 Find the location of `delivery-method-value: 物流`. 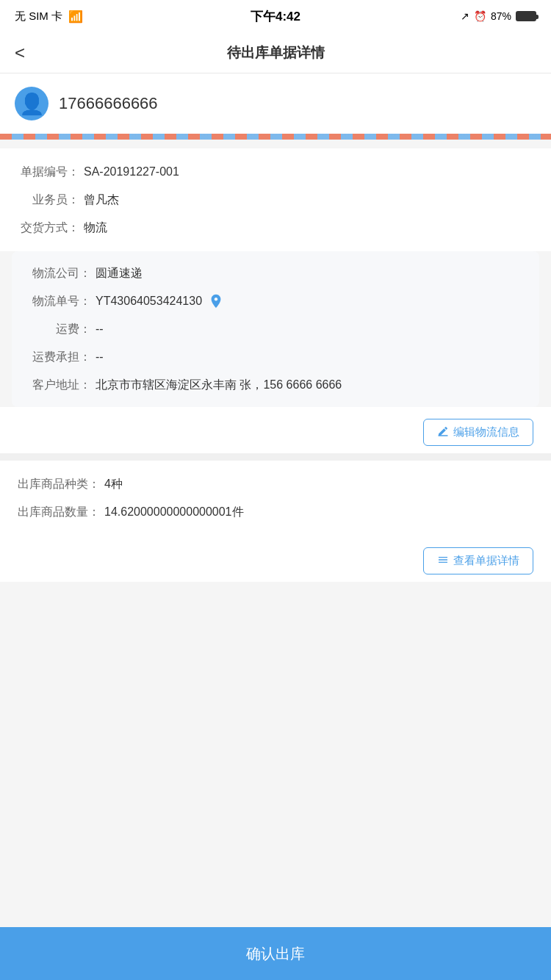

delivery-method-value: 物流 is located at coordinates (309, 228).